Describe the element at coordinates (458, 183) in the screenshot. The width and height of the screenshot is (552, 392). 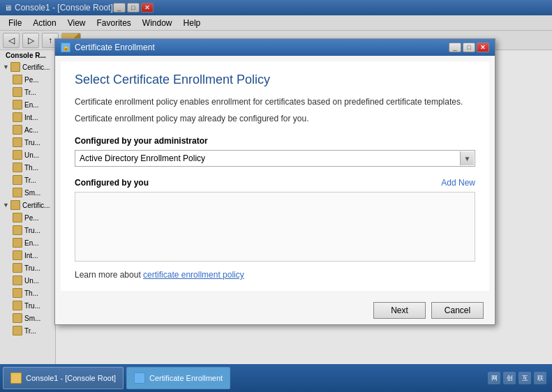
I see `add-new-link: Add New` at that location.